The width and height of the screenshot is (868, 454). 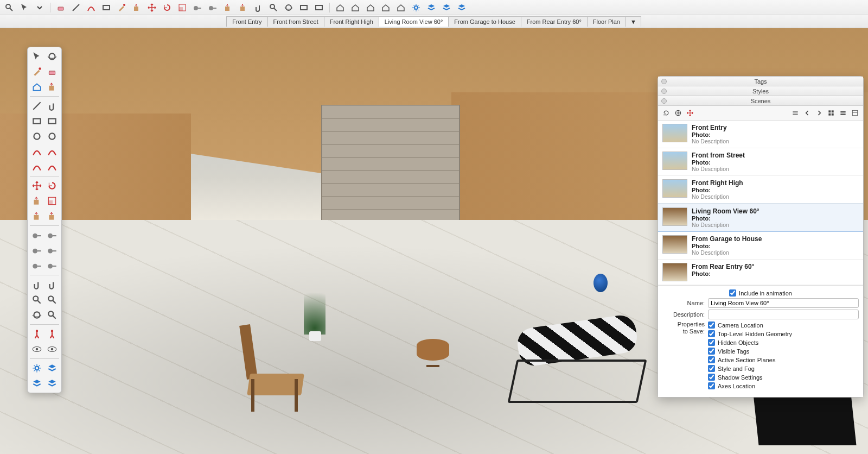 I want to click on scene-list-item: From Rear Entry 60°Photo:, so click(x=761, y=273).